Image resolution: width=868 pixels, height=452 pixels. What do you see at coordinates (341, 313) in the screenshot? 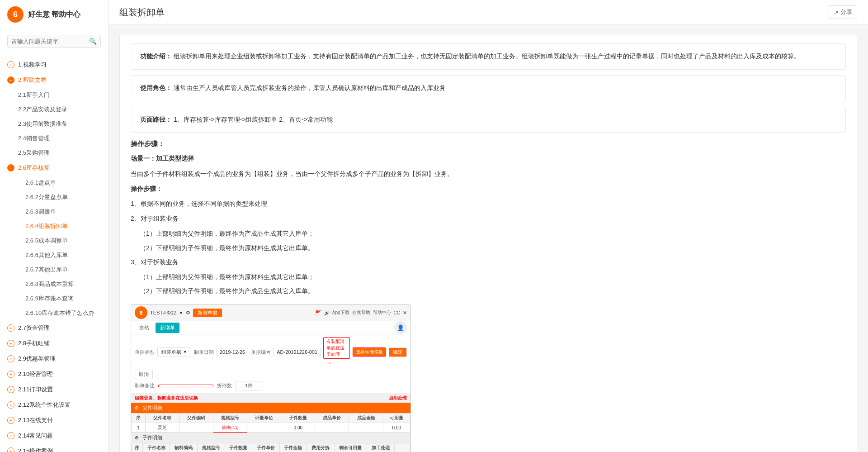
I see `app-download-label: App下载` at bounding box center [341, 313].